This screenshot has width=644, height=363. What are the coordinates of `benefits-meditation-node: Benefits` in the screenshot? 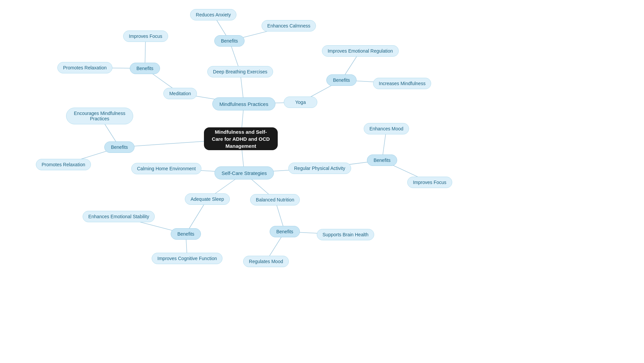 It's located at (145, 68).